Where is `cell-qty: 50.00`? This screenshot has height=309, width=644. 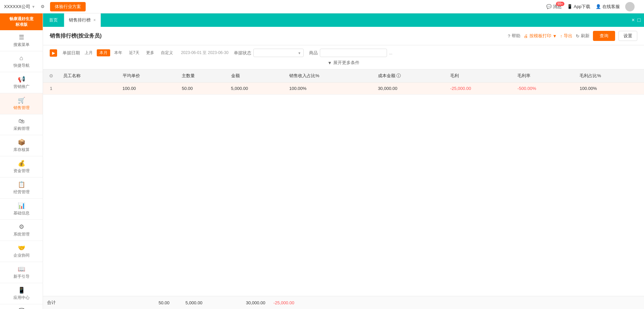 cell-qty: 50.00 is located at coordinates (202, 89).